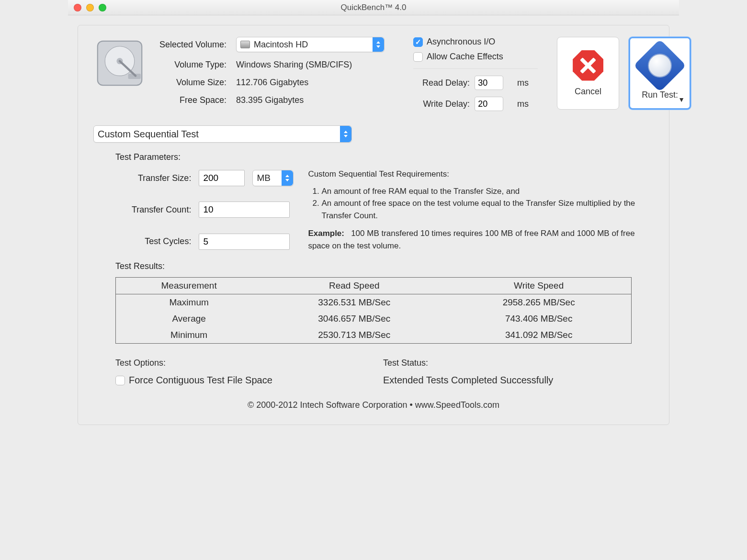 The height and width of the screenshot is (560, 747). Describe the element at coordinates (476, 174) in the screenshot. I see `requirements-title: Custom Sequential Test Requirements:` at that location.